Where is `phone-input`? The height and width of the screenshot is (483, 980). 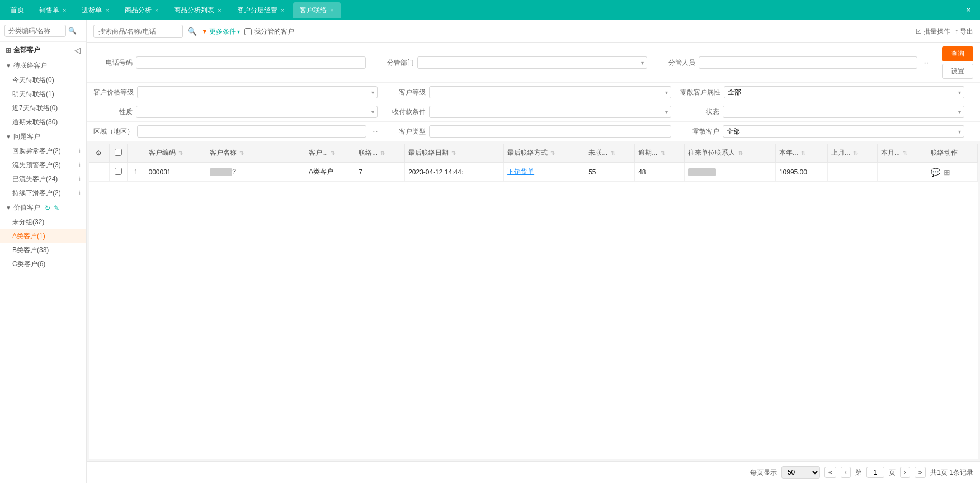 phone-input is located at coordinates (251, 63).